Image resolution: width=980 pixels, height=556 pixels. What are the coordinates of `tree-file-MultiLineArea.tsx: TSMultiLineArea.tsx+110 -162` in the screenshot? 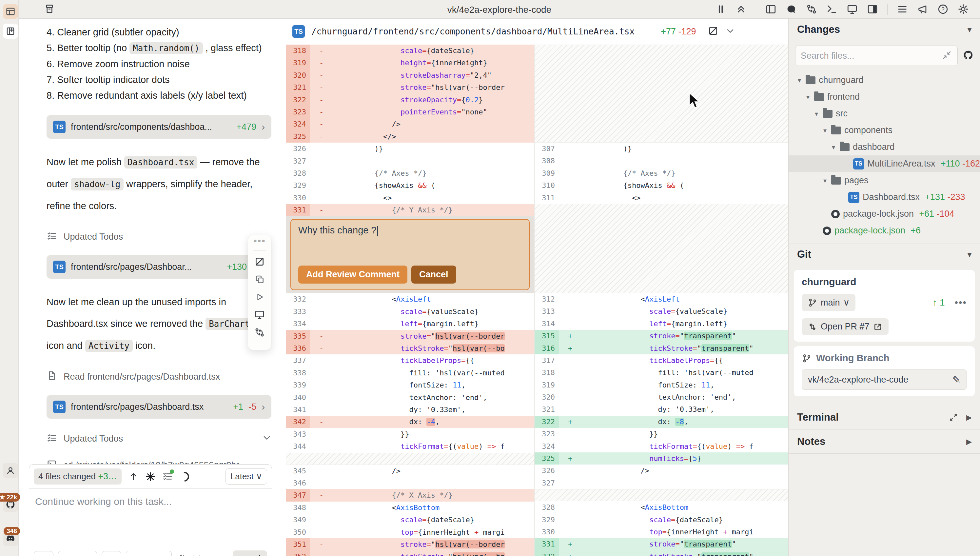 It's located at (884, 164).